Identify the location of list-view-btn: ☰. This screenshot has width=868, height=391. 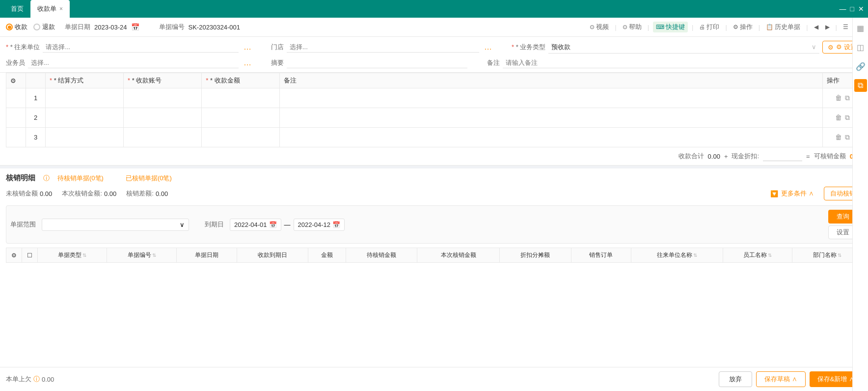
(845, 27).